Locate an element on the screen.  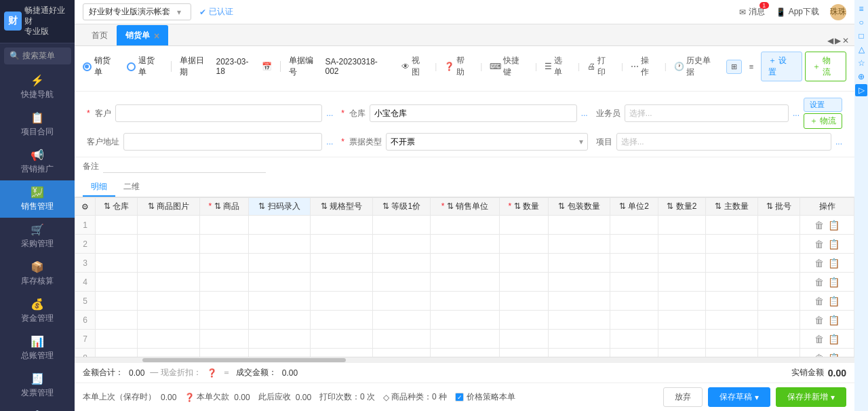
customer-input is located at coordinates (219, 113).